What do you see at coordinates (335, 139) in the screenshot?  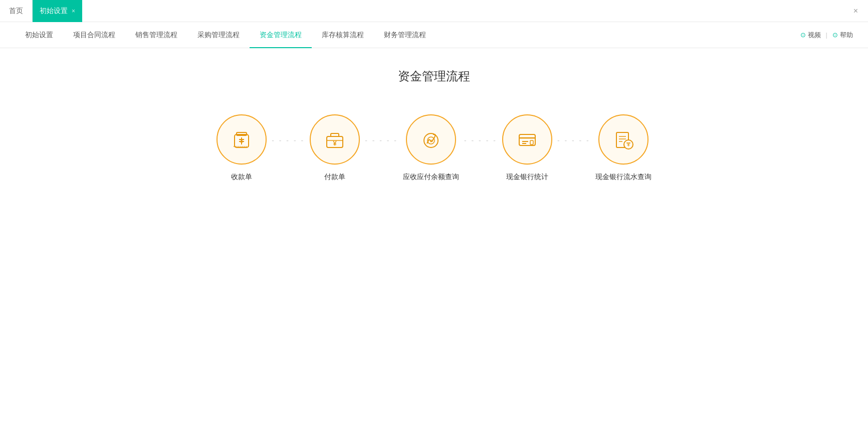 I see `flow-circle-payment: ¥` at bounding box center [335, 139].